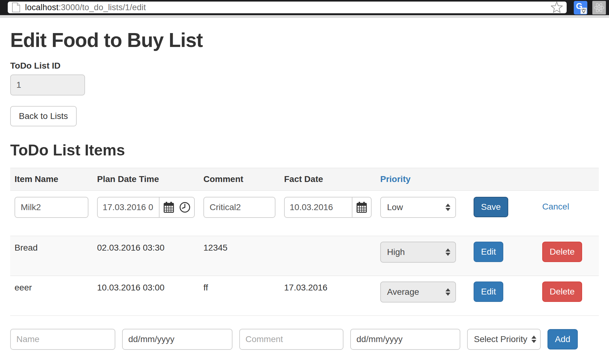 This screenshot has width=609, height=364. Describe the element at coordinates (557, 7) in the screenshot. I see `bookmark-star-icon` at that location.